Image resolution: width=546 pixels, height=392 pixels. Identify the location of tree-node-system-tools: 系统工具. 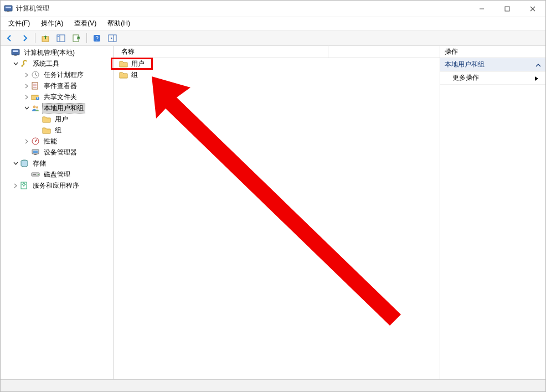
(56, 64).